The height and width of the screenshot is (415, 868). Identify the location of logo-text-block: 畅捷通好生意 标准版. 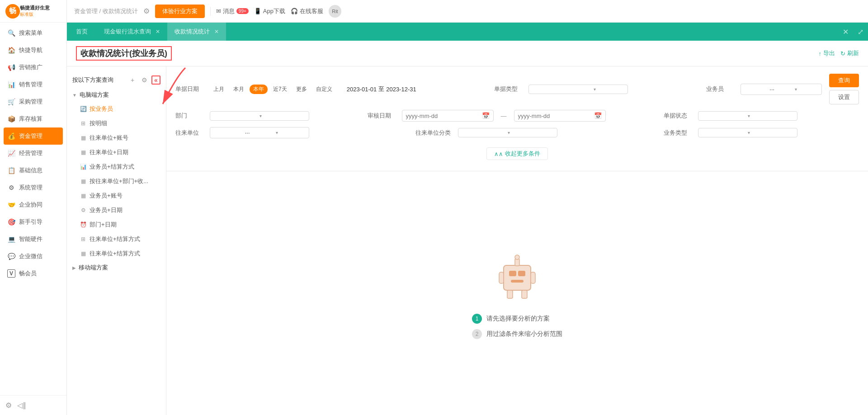
(35, 11).